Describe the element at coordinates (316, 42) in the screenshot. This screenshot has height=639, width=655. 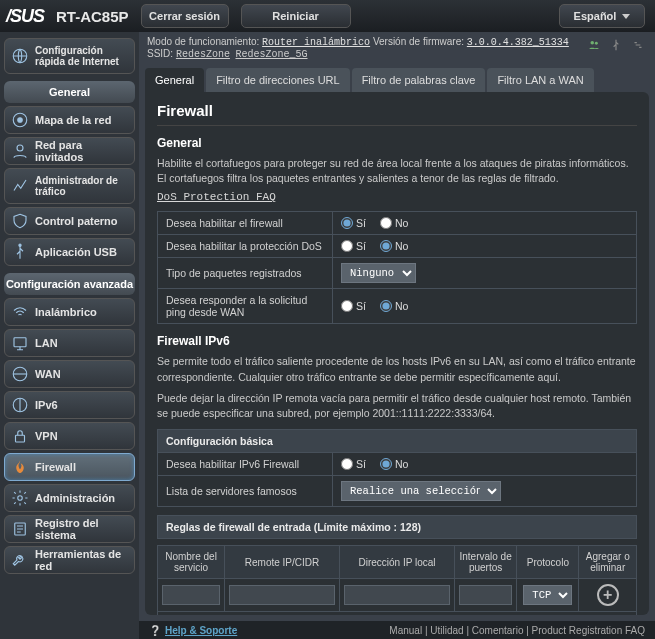
I see `mode-link: Router inalámbrico` at that location.